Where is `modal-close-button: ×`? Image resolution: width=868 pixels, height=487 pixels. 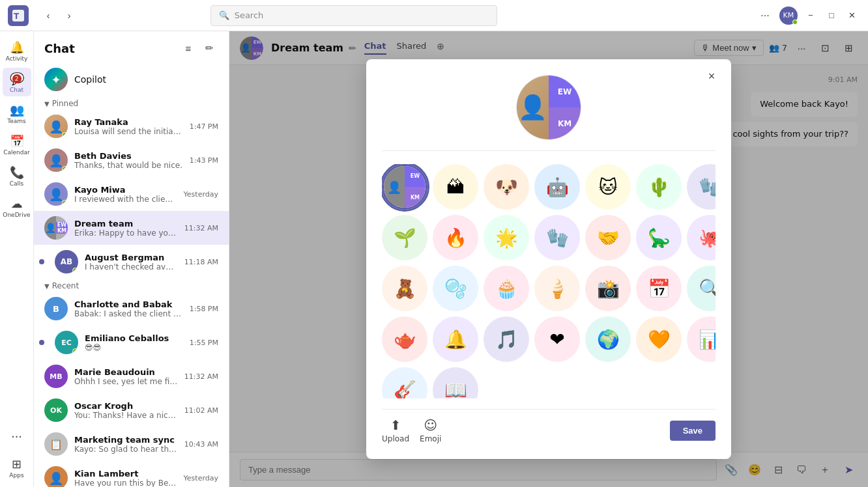
modal-close-button: × is located at coordinates (712, 76).